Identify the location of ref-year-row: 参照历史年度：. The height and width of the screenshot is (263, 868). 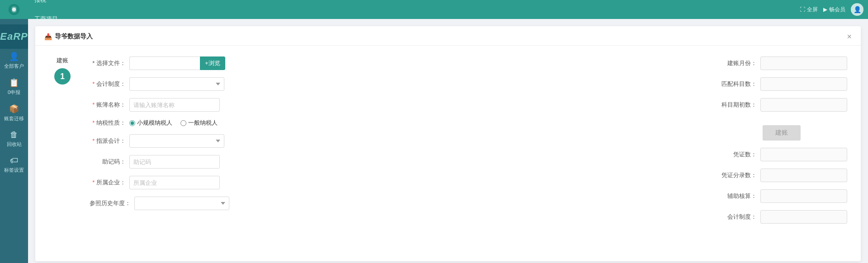
(396, 203).